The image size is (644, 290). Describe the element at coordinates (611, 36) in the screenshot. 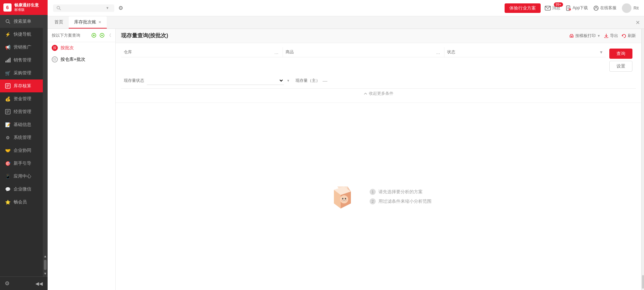

I see `export-btn: 导出` at that location.